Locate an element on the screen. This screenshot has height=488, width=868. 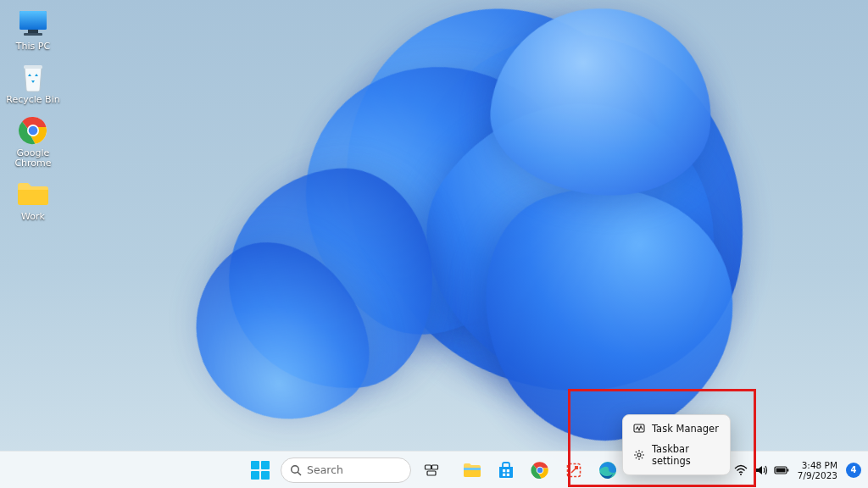
desktop-icon-recycle-bin: Recycle Bin is located at coordinates (33, 83).